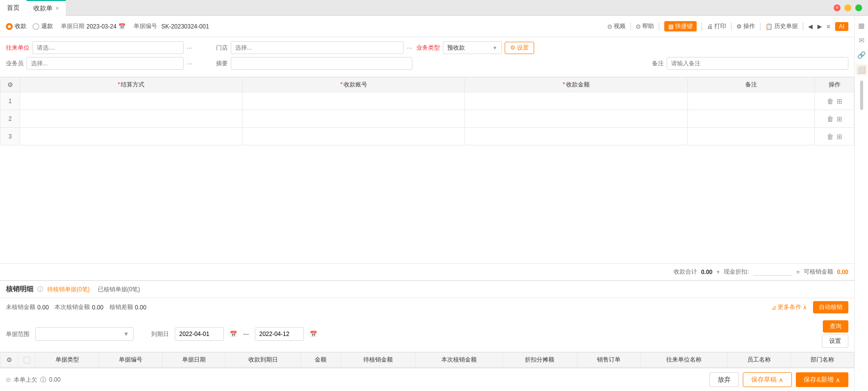 This screenshot has height=391, width=868. I want to click on biz-type-arrow: ▼, so click(495, 48).